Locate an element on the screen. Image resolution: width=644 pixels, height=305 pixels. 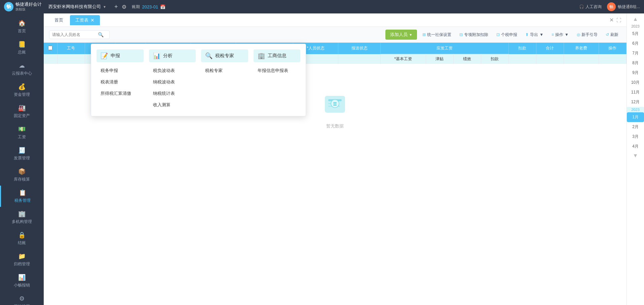
calendar-nav-up: ▲ is located at coordinates (636, 19).